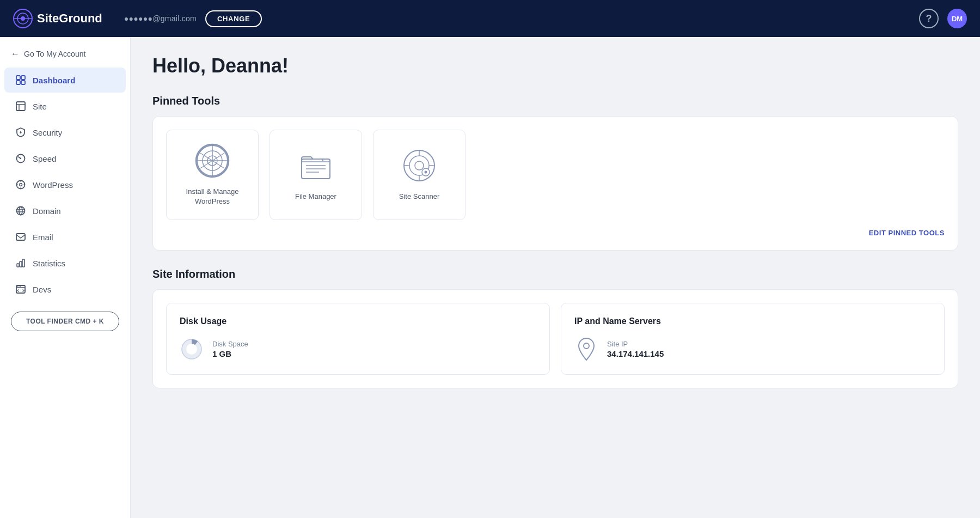 Image resolution: width=980 pixels, height=518 pixels. I want to click on back-link-label: Go To My Account, so click(54, 54).